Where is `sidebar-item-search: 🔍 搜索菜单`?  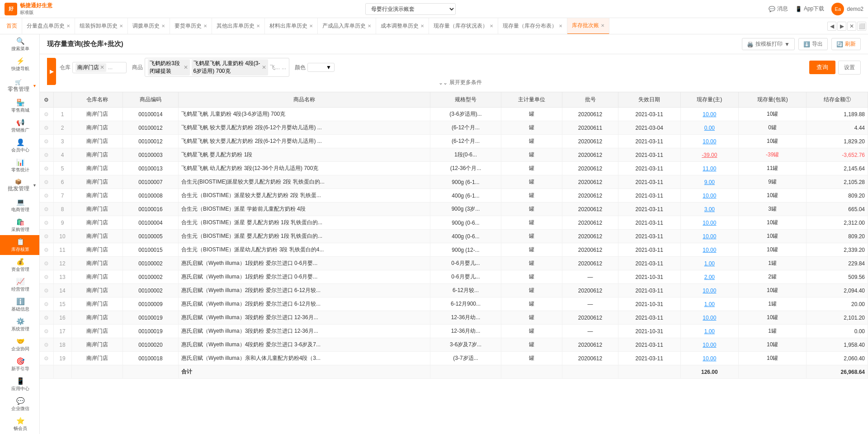
sidebar-item-search: 🔍 搜索菜单 is located at coordinates (20, 44).